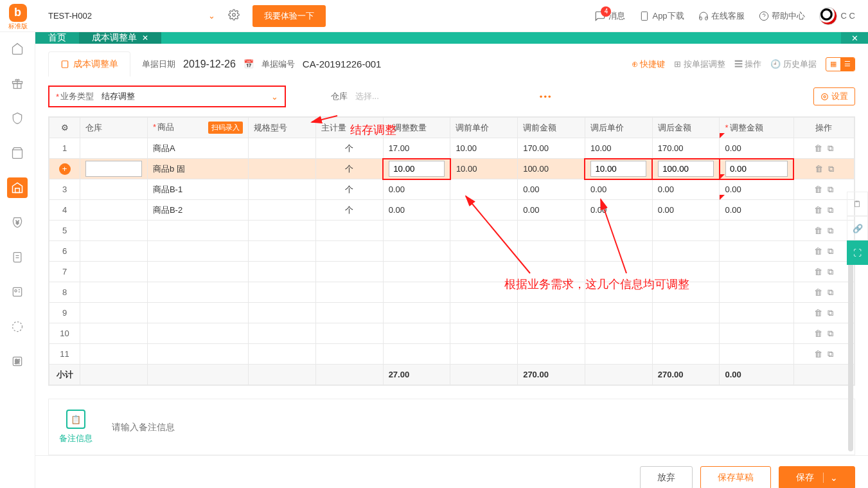 Image resolution: width=868 pixels, height=488 pixels. Describe the element at coordinates (700, 64) in the screenshot. I see `by-doc-link: ⊞ 按单据调整` at that location.